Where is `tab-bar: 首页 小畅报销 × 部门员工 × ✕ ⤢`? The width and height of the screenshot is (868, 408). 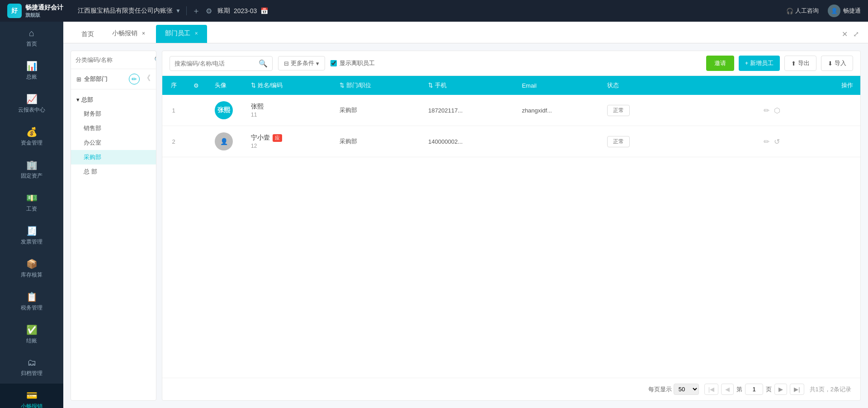
tab-bar: 首页 小畅报销 × 部门员工 × ✕ ⤢ is located at coordinates (466, 33).